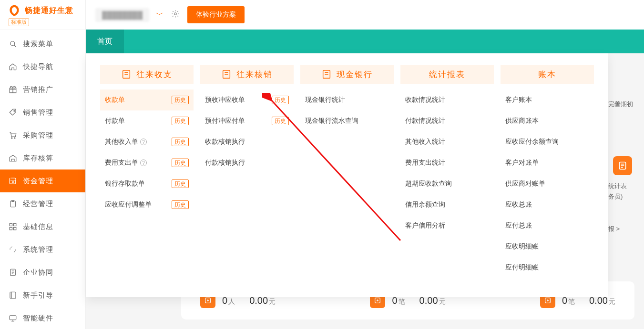 The width and height of the screenshot is (644, 329). Describe the element at coordinates (147, 121) in the screenshot. I see `mega-item-0-1: 付款单历史` at that location.